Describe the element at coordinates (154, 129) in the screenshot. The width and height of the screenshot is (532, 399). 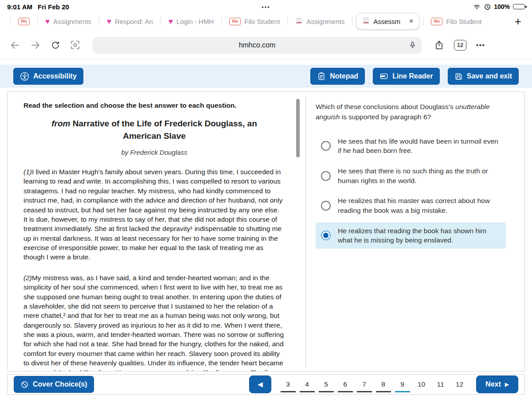
I see `passage-title: from Narrative of the Life of Frederick …` at that location.